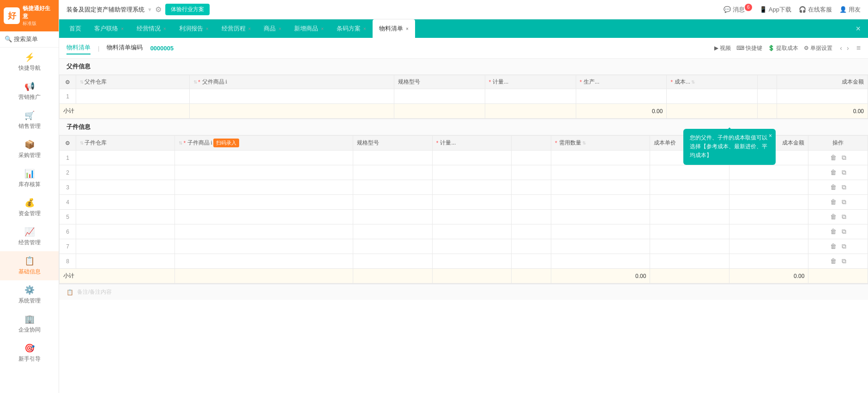 The image size is (868, 393). Describe the element at coordinates (292, 97) in the screenshot. I see `parent-product-cell` at that location.